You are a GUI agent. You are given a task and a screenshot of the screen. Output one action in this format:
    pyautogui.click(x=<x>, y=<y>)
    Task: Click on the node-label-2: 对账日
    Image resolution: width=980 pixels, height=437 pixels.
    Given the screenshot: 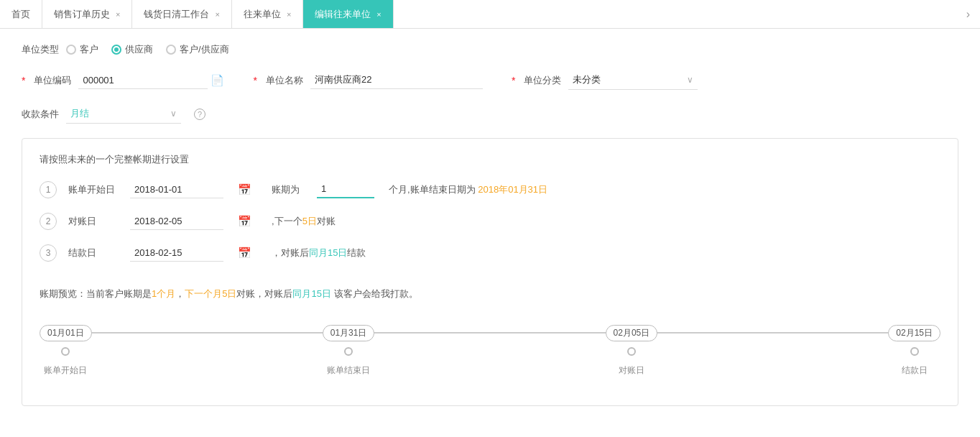 What is the action you would take?
    pyautogui.click(x=632, y=371)
    